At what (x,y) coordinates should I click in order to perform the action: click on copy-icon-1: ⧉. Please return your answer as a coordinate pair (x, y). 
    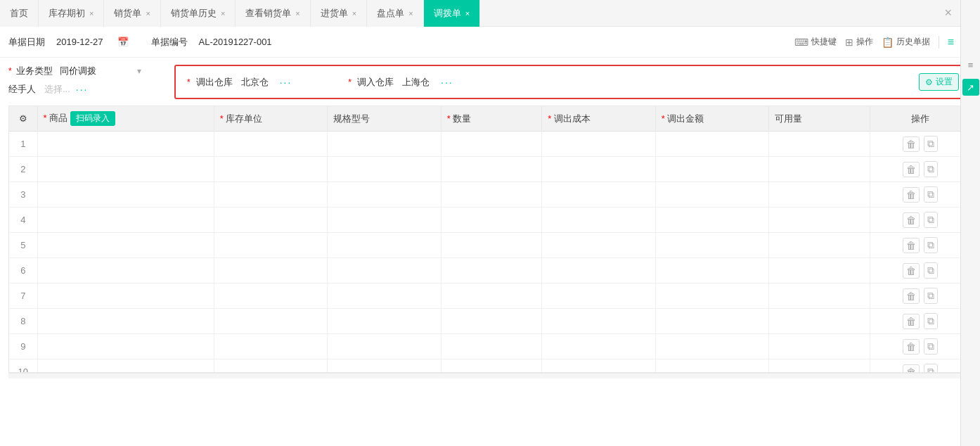
    Looking at the image, I should click on (931, 144).